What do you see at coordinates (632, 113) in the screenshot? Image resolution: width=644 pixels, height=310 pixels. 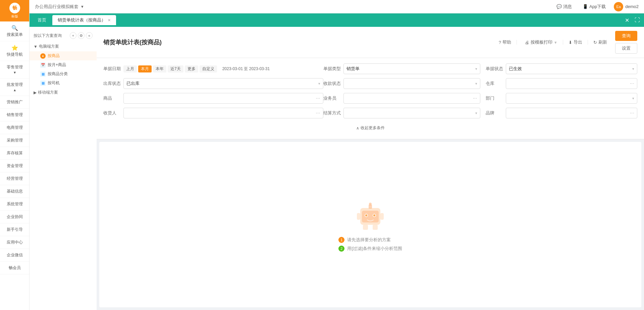 I see `brand-dots: ···` at bounding box center [632, 113].